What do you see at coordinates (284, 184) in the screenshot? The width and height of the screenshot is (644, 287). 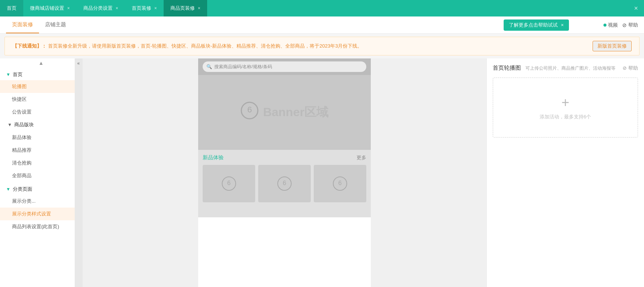 I see `product-grid: 6 6 6` at bounding box center [284, 184].